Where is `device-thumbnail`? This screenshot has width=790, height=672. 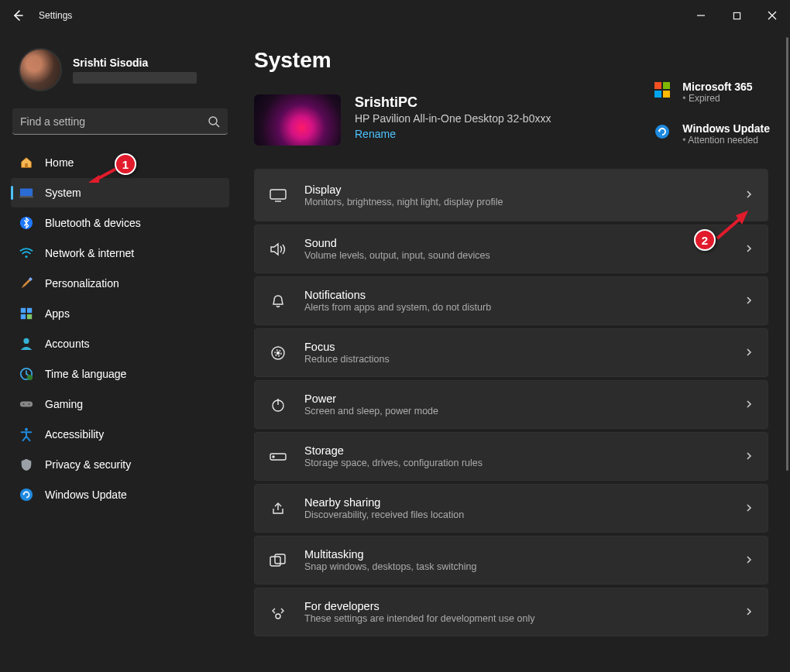 device-thumbnail is located at coordinates (297, 120).